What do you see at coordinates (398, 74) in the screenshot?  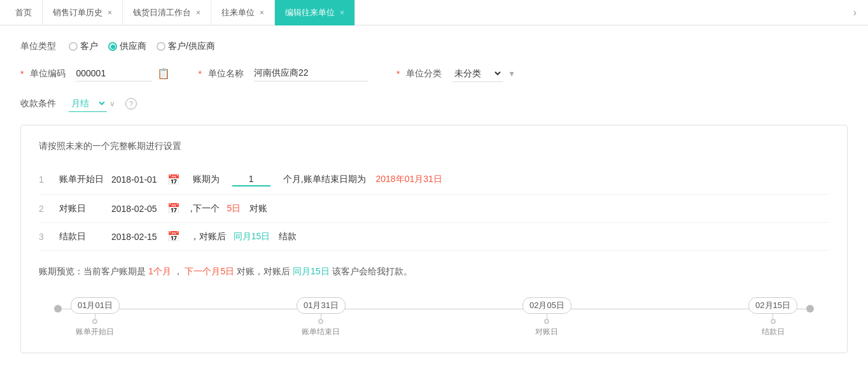 I see `unit-classify-star: *` at bounding box center [398, 74].